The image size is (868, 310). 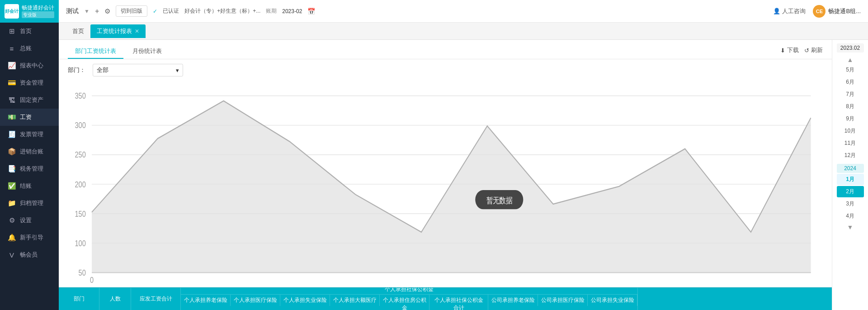 I want to click on sidebar-label-settings: 设置, so click(x=26, y=220).